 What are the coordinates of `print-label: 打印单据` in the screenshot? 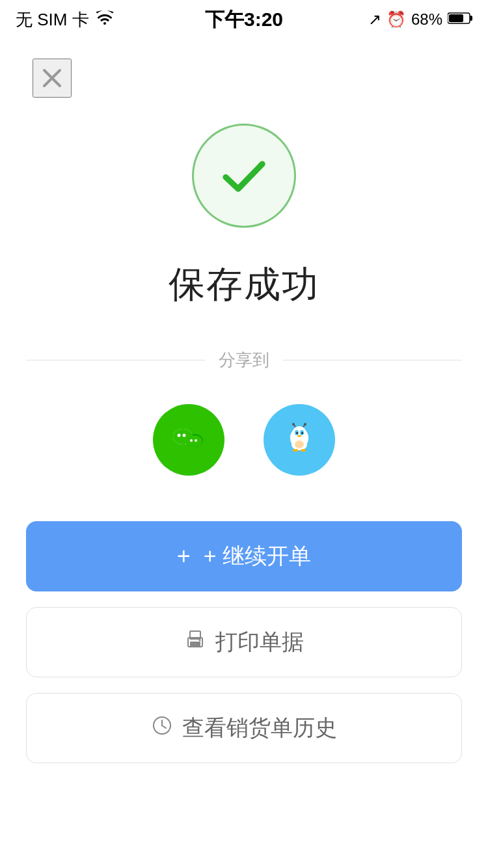 It's located at (260, 642).